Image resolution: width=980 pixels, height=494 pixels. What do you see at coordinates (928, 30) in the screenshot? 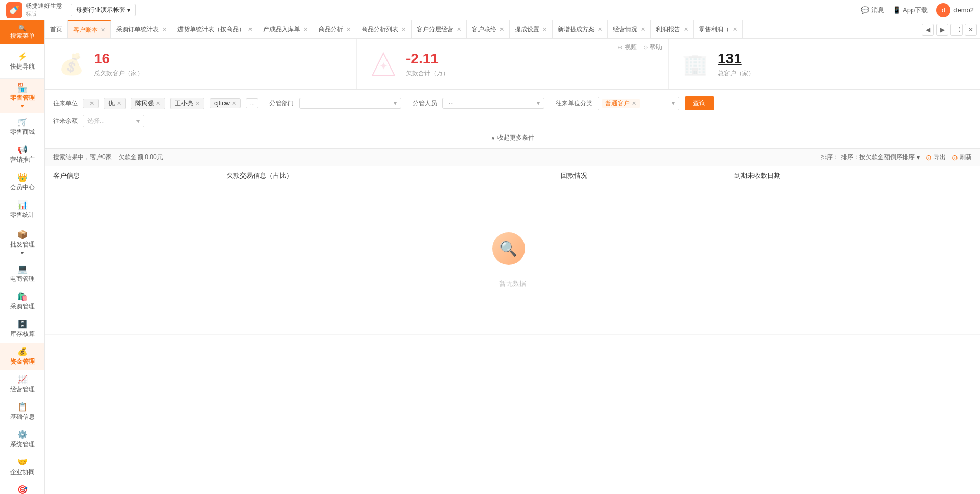
I see `tab-prev-btn: ◀` at bounding box center [928, 30].